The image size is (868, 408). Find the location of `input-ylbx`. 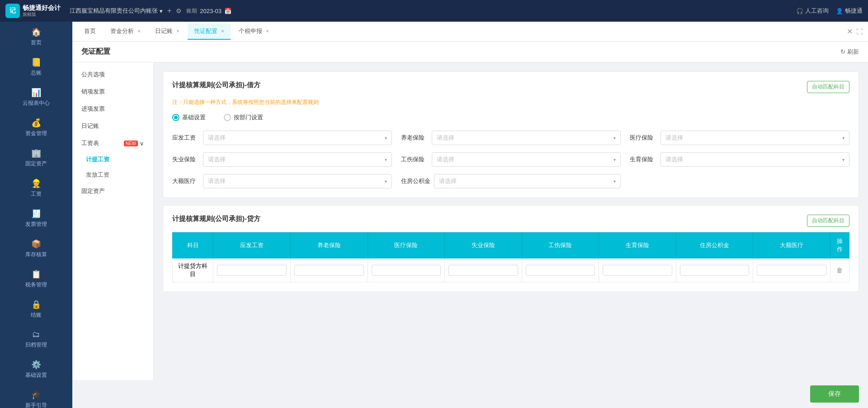

input-ylbx is located at coordinates (329, 270).